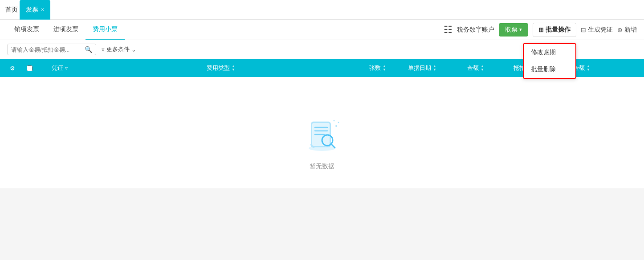 This screenshot has height=260, width=644. Describe the element at coordinates (32, 10) in the screenshot. I see `tab-label: 发票` at that location.